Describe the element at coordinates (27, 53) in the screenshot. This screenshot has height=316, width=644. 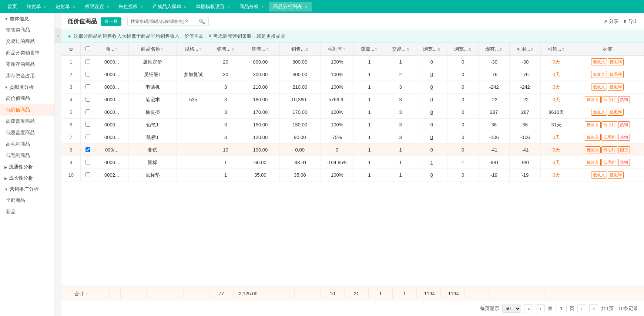
I see `sidebar-item-category-rate: 商品分类销售率` at that location.